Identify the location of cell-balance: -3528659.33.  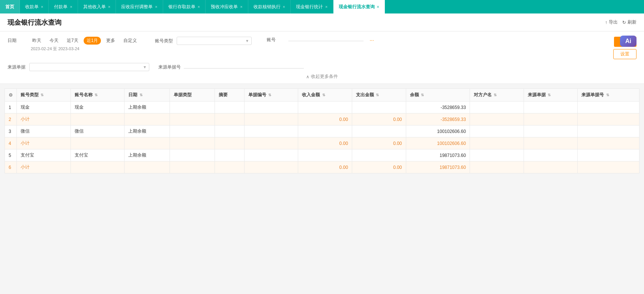
(438, 119).